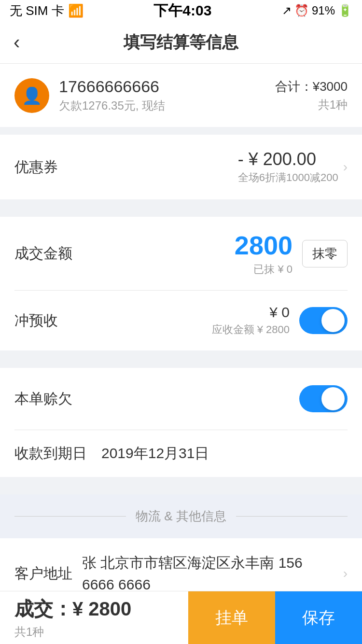 This screenshot has width=362, height=644. I want to click on customer-right: 合计：¥3000 共1种, so click(311, 96).